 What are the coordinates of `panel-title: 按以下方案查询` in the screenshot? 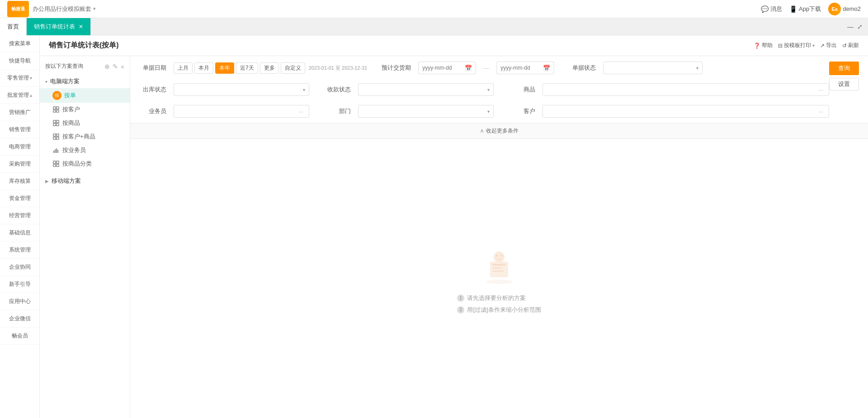 It's located at (64, 66).